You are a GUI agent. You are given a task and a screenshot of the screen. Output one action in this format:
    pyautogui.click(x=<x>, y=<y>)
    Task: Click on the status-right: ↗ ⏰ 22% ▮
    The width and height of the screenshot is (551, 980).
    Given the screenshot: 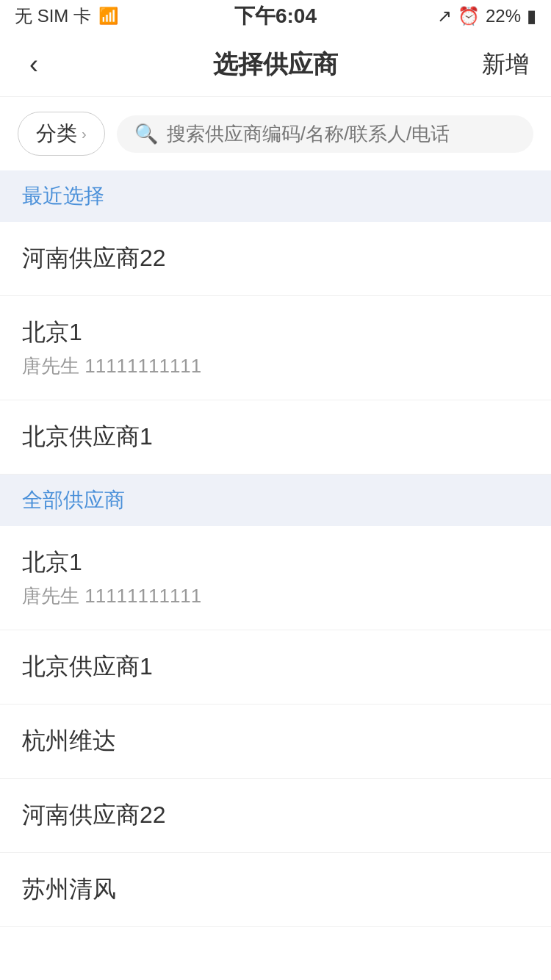 What is the action you would take?
    pyautogui.click(x=486, y=16)
    